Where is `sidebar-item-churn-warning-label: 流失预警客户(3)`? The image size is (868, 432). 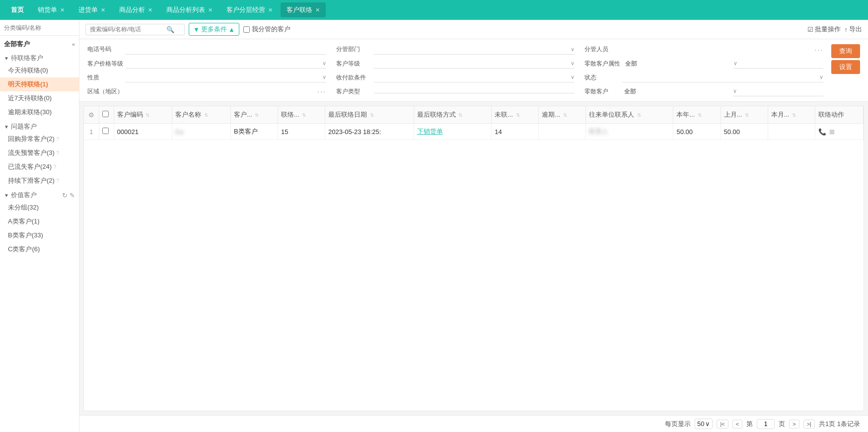 sidebar-item-churn-warning-label: 流失预警客户(3) is located at coordinates (31, 153).